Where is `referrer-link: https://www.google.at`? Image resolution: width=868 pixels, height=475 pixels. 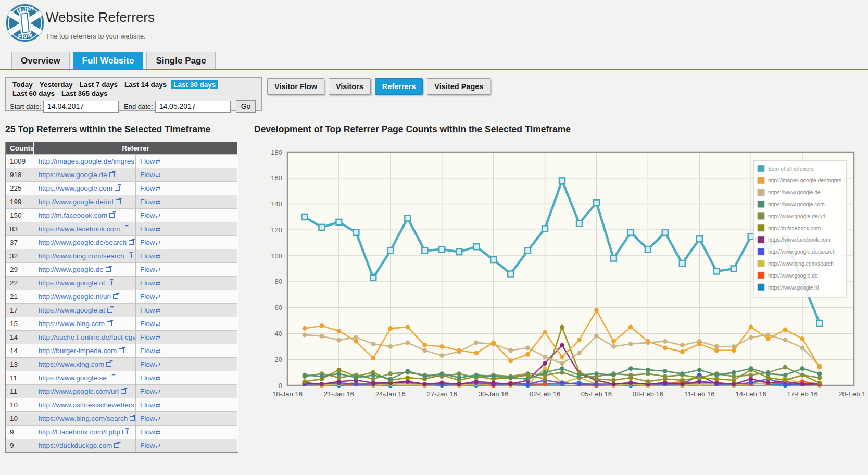 referrer-link: https://www.google.at is located at coordinates (72, 310).